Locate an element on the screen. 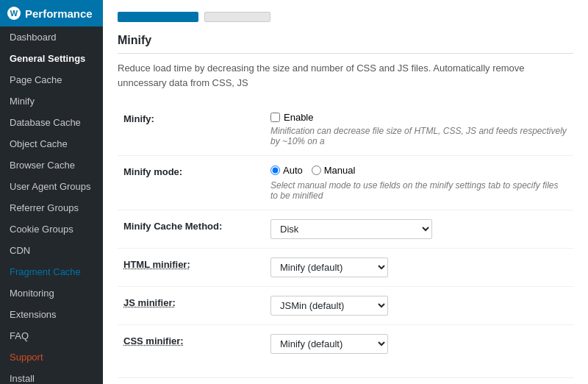 This screenshot has height=384, width=588. sidebar-item-install: Install is located at coordinates (51, 376).